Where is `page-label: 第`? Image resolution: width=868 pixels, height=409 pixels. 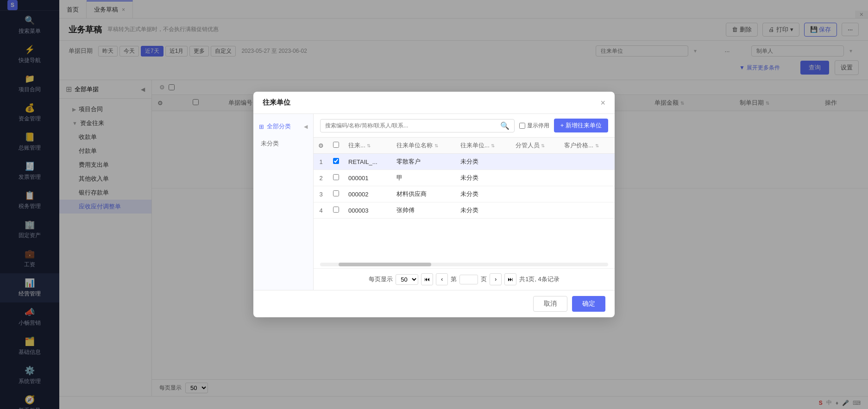 page-label: 第 is located at coordinates (454, 279).